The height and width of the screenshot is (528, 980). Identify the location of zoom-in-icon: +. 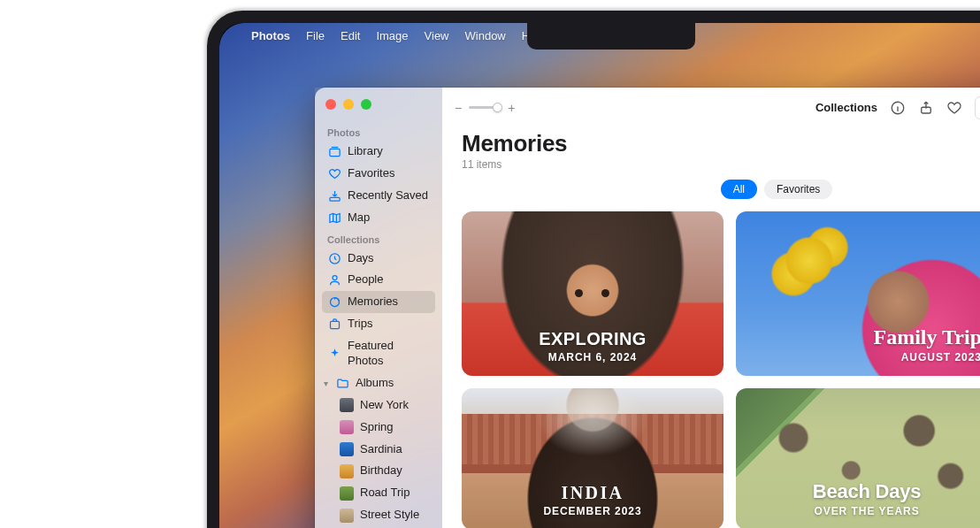
(511, 108).